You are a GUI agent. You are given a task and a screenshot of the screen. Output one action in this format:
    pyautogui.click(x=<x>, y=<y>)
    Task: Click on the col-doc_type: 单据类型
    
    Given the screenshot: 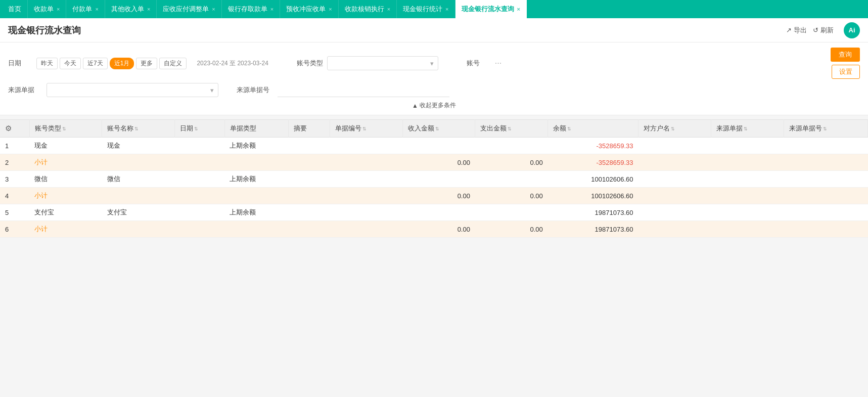 What is the action you would take?
    pyautogui.click(x=256, y=128)
    